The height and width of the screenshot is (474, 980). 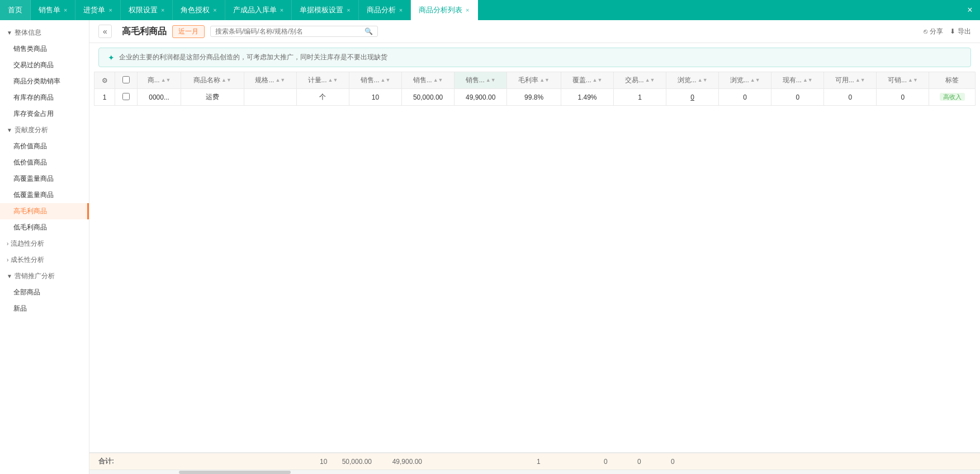 I want to click on col-coverage-label: 覆盖..., so click(x=582, y=81).